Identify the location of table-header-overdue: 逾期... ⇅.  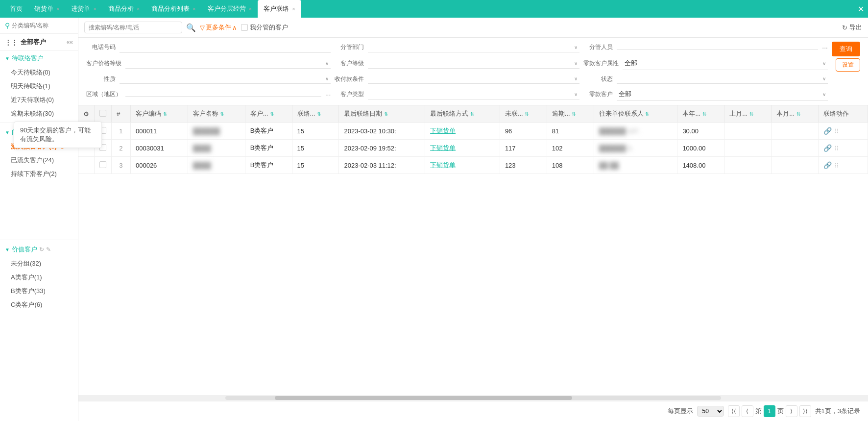
(570, 114).